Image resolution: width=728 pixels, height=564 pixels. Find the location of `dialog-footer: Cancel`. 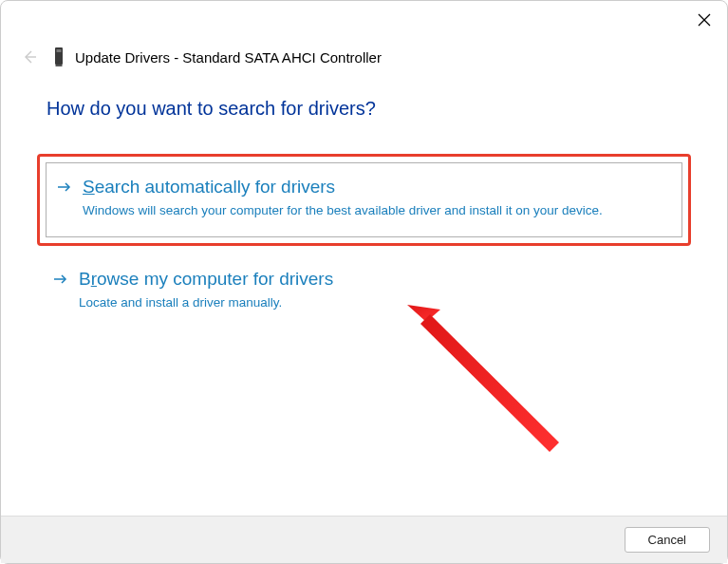

dialog-footer: Cancel is located at coordinates (364, 539).